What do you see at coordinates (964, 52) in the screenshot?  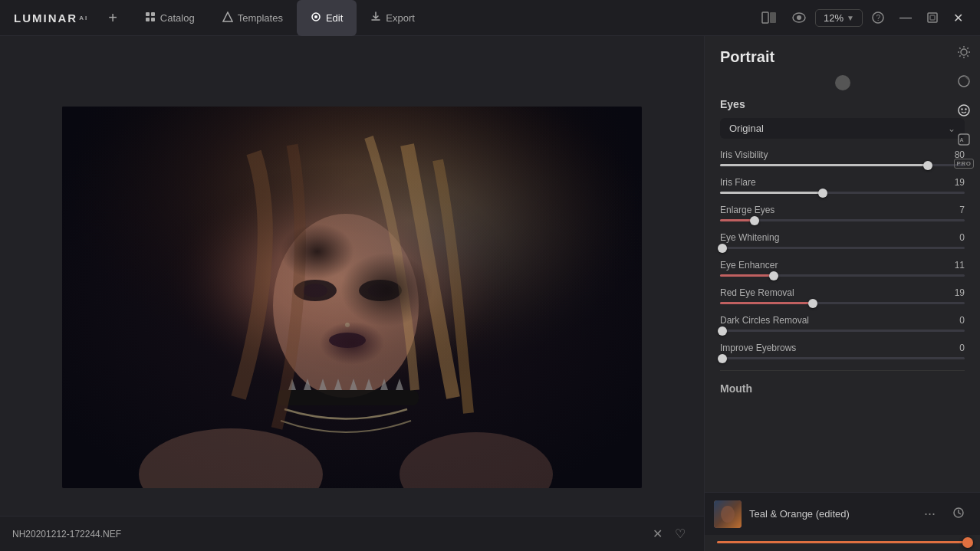 I see `sun-icon-button` at bounding box center [964, 52].